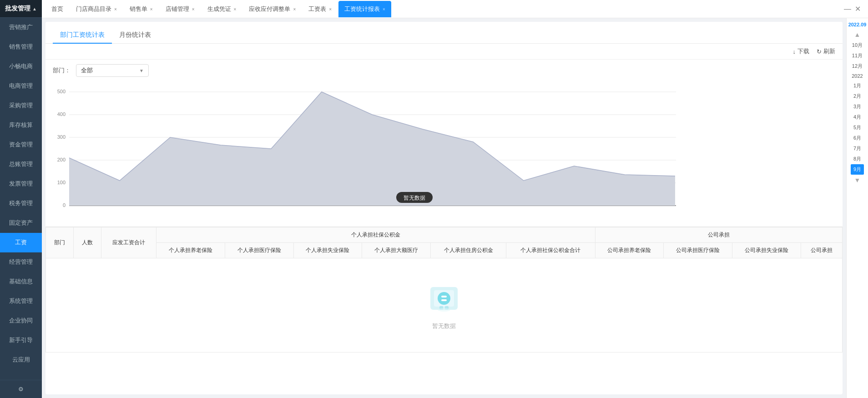  Describe the element at coordinates (82, 35) in the screenshot. I see `sub-tab-部门工资统计表: 部门工资统计表` at that location.